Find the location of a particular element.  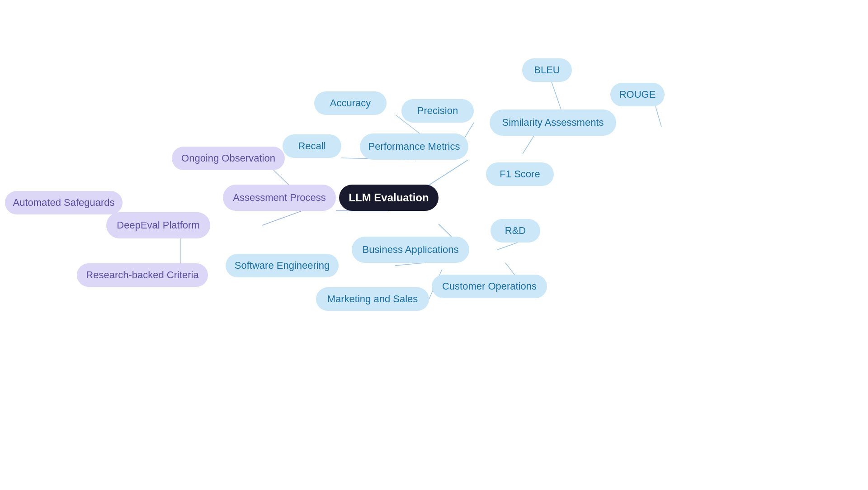

rd-node: R&D is located at coordinates (515, 231).